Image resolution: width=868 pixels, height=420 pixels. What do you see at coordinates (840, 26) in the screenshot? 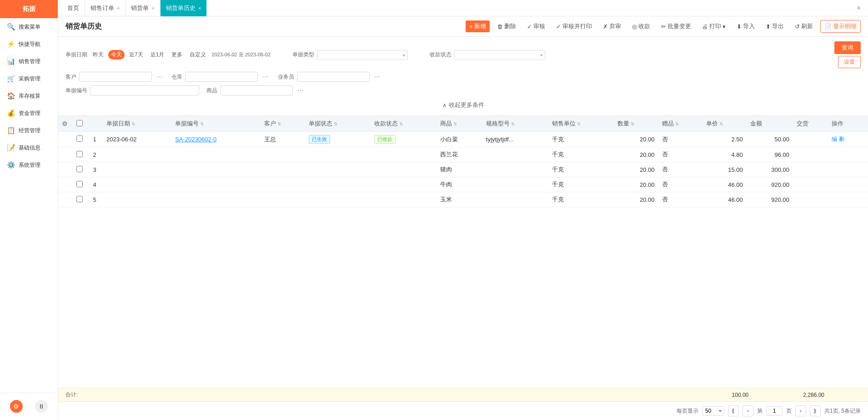
I see `show-detail-button: 📄 显示明细` at bounding box center [840, 26].